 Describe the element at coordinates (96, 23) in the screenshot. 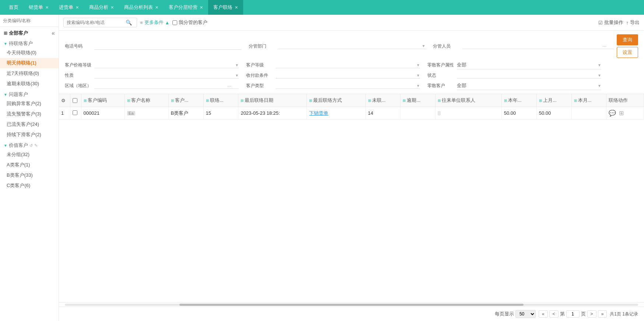

I see `search-input` at that location.